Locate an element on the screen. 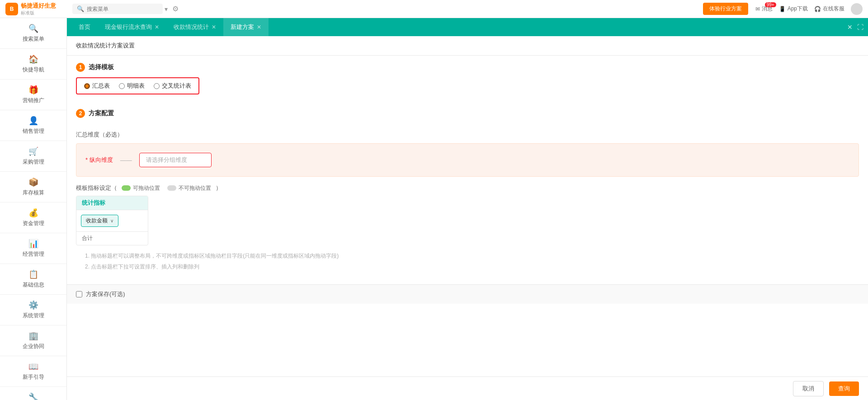  search-input is located at coordinates (118, 9).